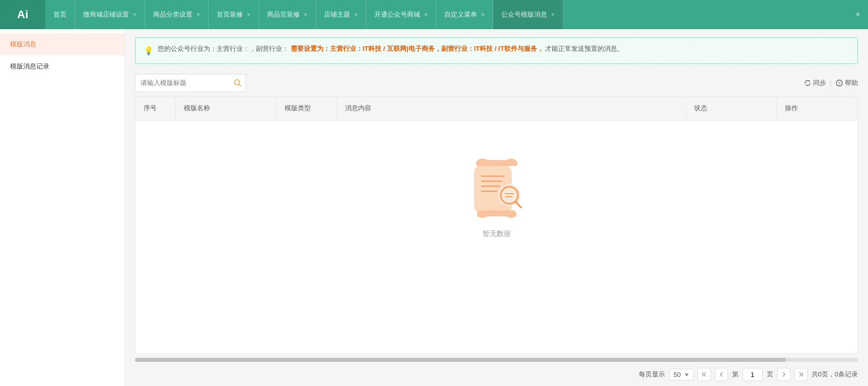  I want to click on sidebar-label-template-message: 模版消息, so click(23, 44).